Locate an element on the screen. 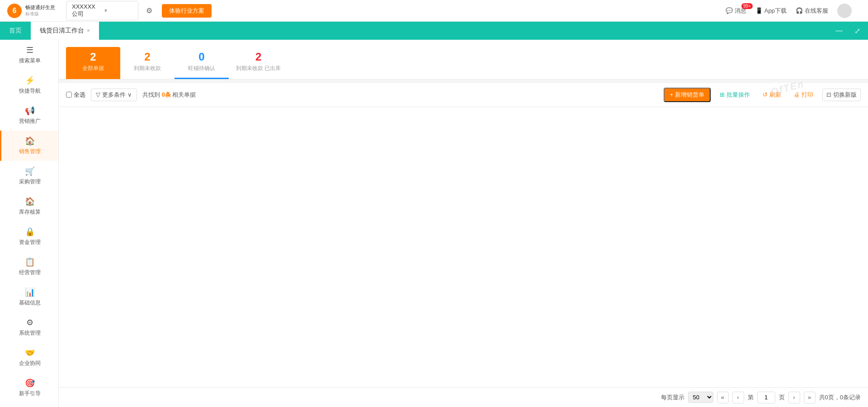  system-icon: ⚙ is located at coordinates (30, 323).